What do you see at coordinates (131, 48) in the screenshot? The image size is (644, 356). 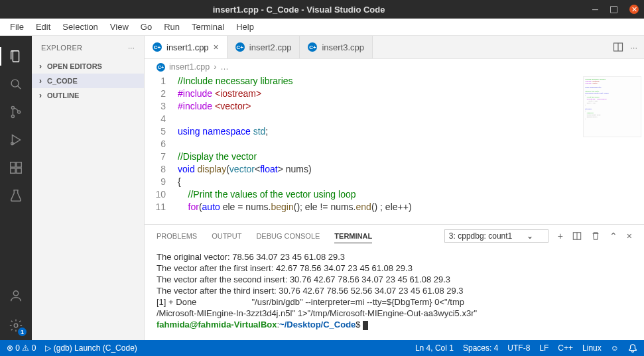 I see `sidebar-more-icon: ···` at bounding box center [131, 48].